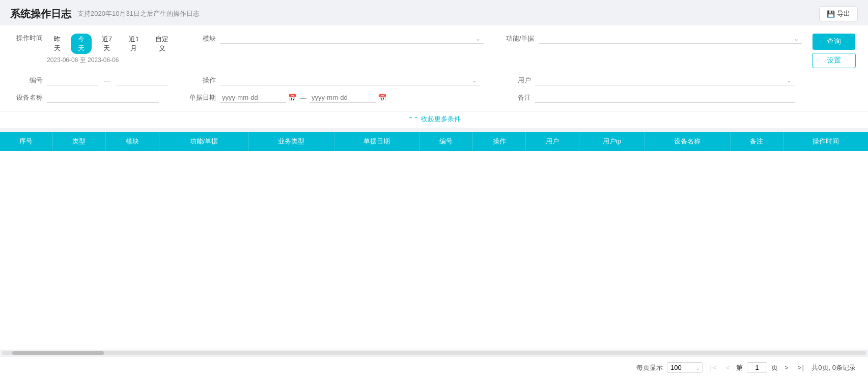 This screenshot has height=378, width=868. Describe the element at coordinates (133, 44) in the screenshot. I see `time-btn-1month: 近1月` at that location.